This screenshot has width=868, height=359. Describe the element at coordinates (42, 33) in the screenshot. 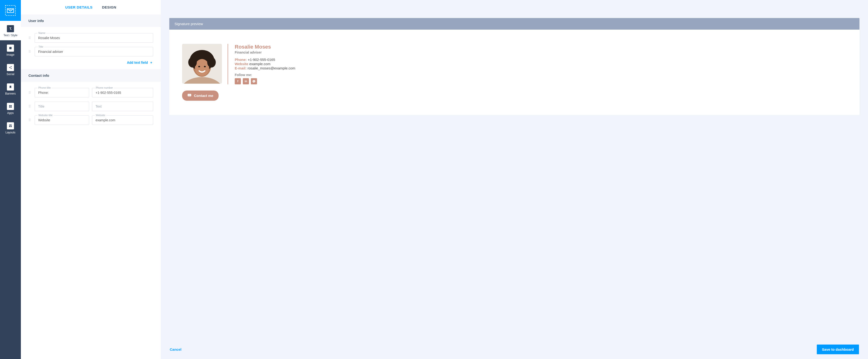

I see `field-label: Name` at that location.